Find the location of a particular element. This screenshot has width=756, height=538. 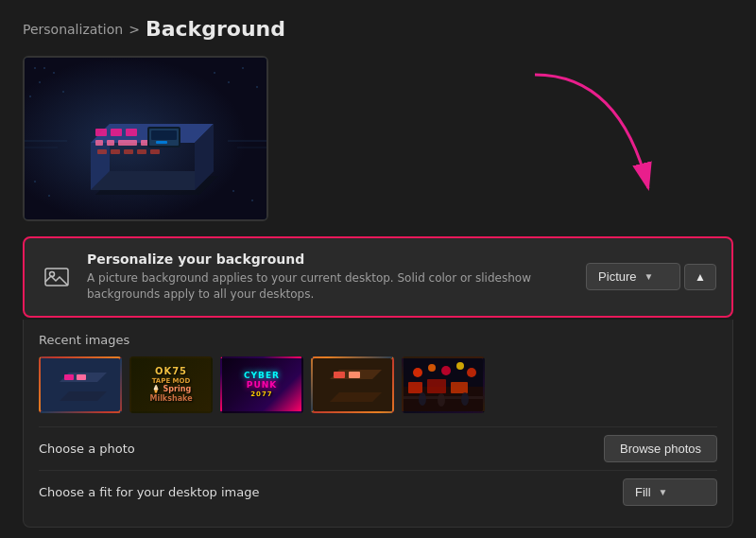

choose-fit-label: Choose a fit for your desktop image is located at coordinates (149, 492).